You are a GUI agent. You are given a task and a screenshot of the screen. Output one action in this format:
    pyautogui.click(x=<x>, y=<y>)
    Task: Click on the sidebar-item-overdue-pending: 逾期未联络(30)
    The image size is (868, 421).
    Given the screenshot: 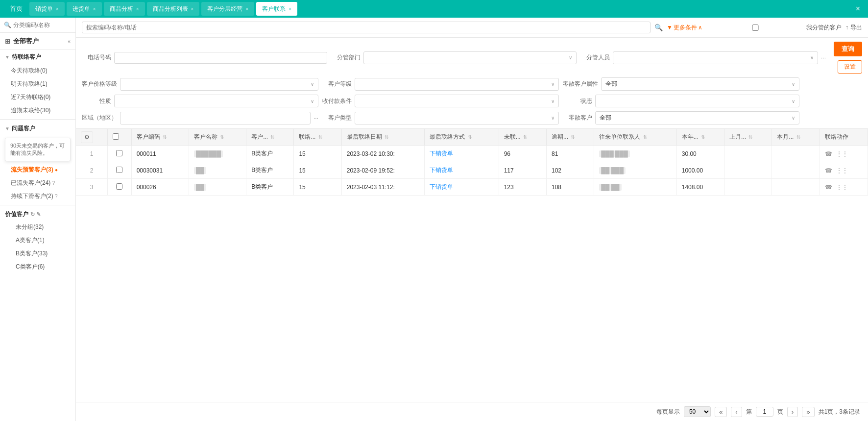 What is the action you would take?
    pyautogui.click(x=38, y=111)
    